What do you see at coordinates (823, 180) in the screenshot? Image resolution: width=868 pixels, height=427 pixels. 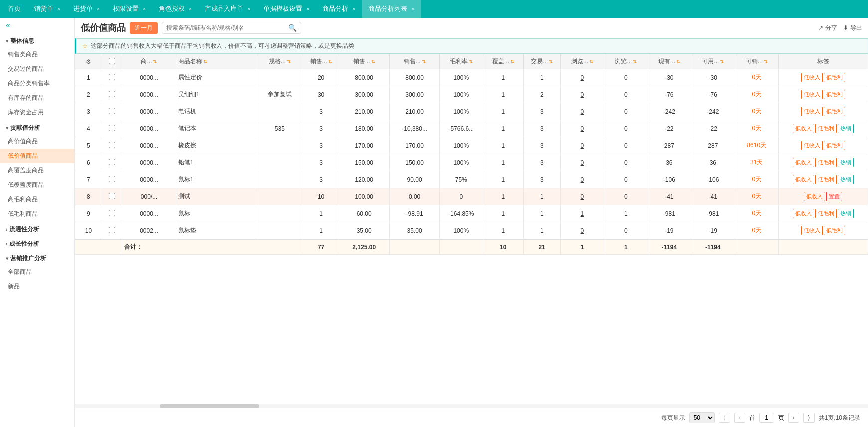 I see `row-tags: 低收入低毛利热销` at bounding box center [823, 180].